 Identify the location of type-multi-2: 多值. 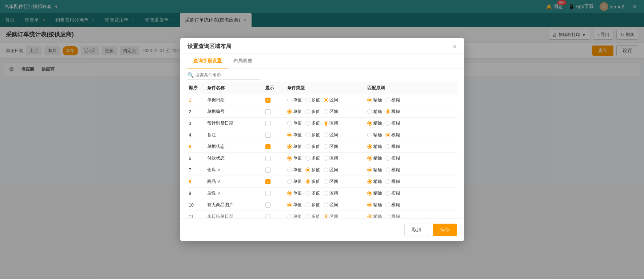
(313, 111).